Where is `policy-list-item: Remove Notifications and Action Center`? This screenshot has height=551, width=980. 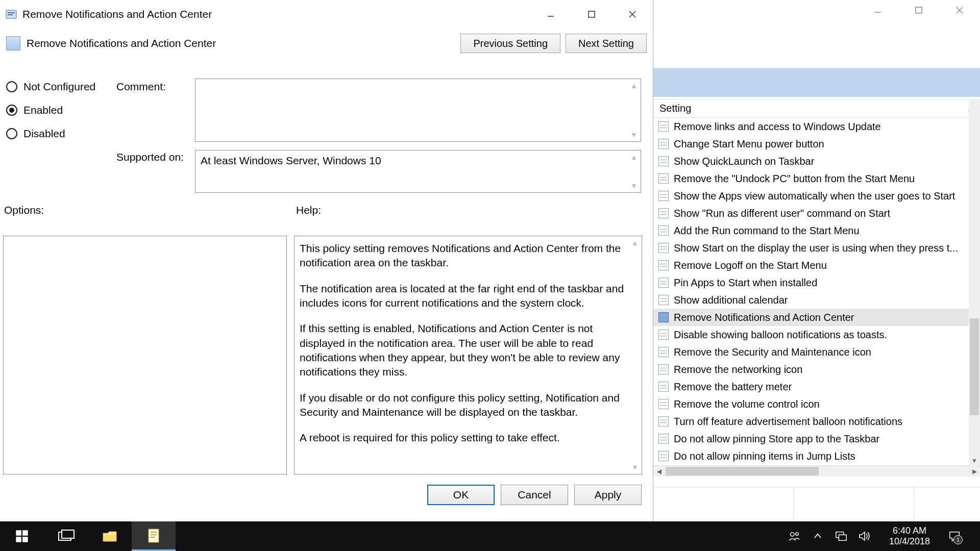 policy-list-item: Remove Notifications and Action Center is located at coordinates (817, 317).